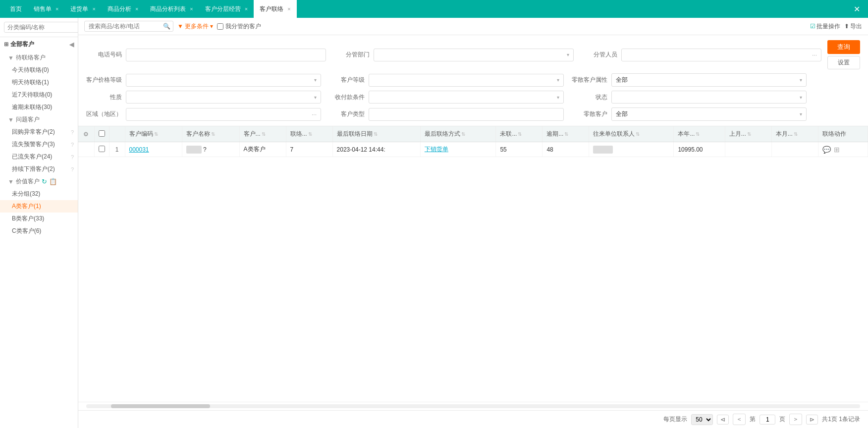  I want to click on row-code-cell: 000031, so click(154, 150).